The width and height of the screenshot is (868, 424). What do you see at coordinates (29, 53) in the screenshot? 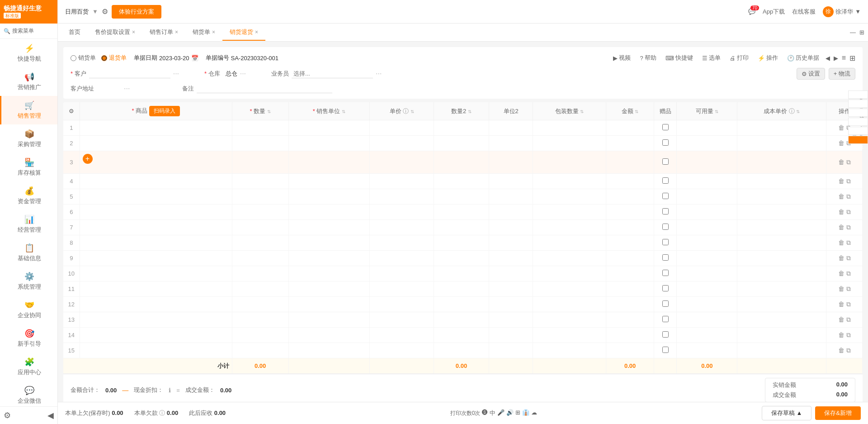
I see `sidebar-item-shortcut: ⚡ 快捷导航` at bounding box center [29, 53].